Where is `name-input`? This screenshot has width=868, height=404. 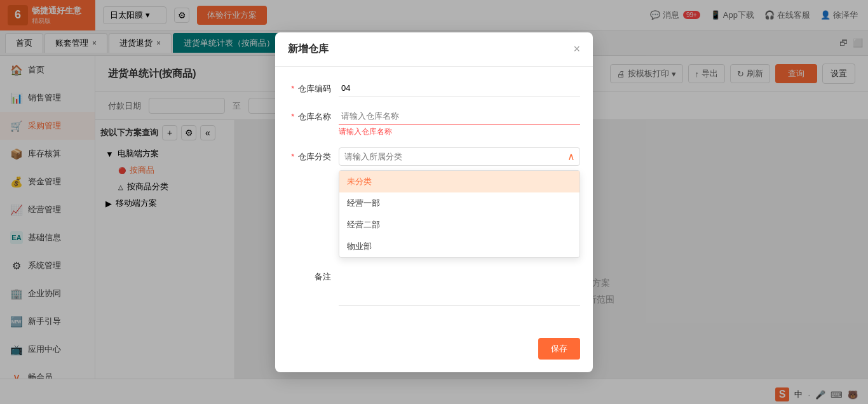
name-input is located at coordinates (459, 116).